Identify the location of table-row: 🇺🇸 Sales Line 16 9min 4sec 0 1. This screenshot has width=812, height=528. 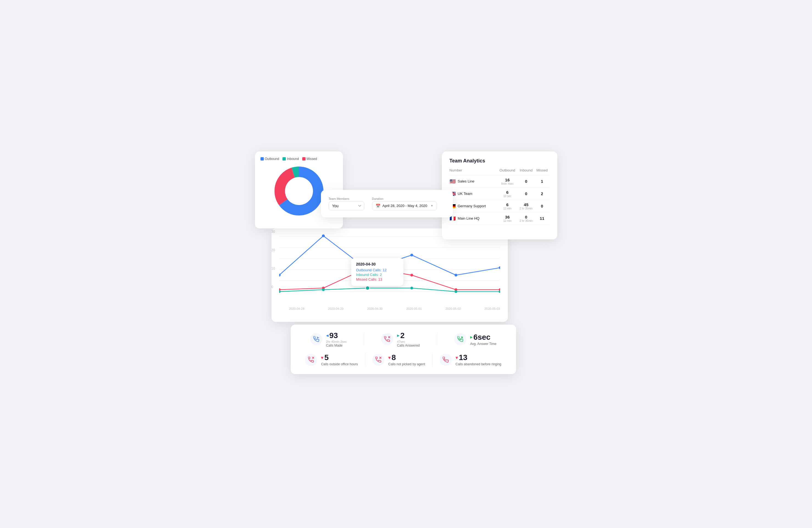
(499, 181).